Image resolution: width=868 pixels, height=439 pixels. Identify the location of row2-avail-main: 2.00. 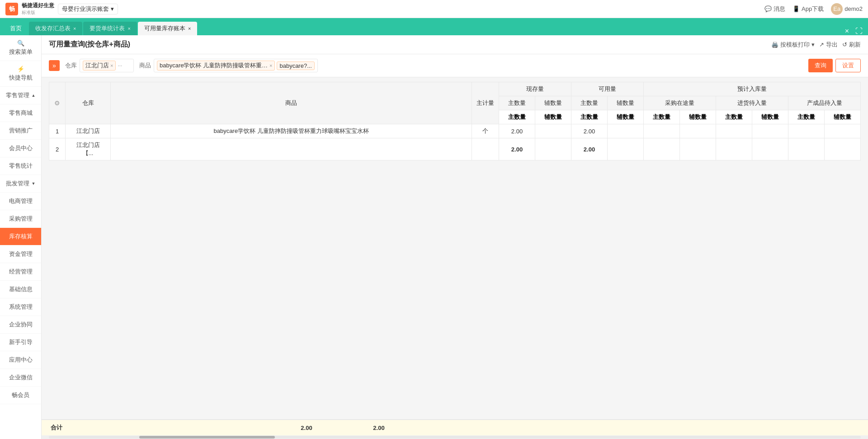
(590, 149).